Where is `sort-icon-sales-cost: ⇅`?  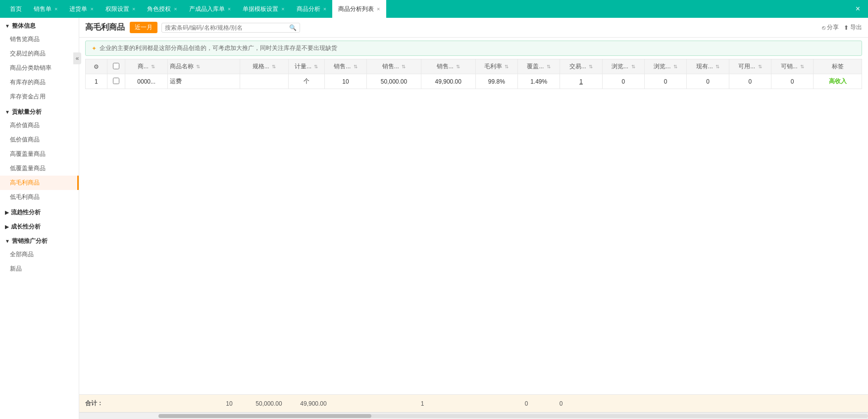 sort-icon-sales-cost: ⇅ is located at coordinates (458, 66).